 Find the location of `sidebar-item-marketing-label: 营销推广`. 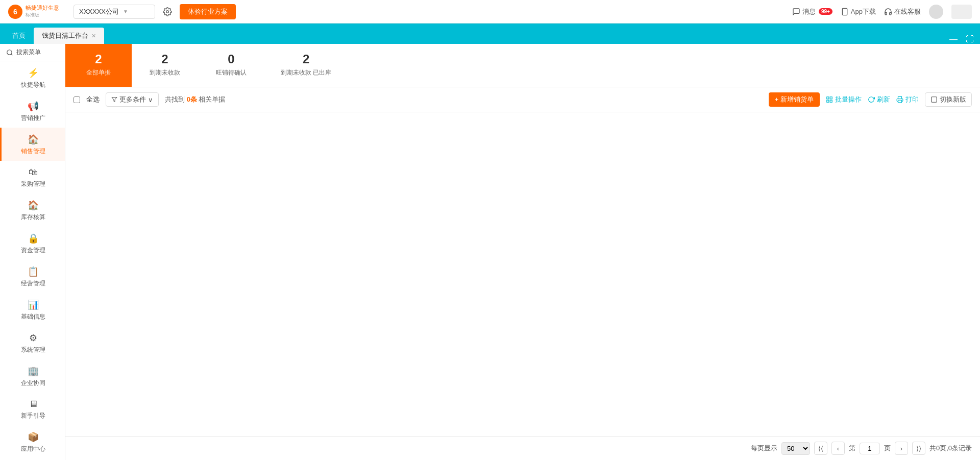

sidebar-item-marketing-label: 营销推广 is located at coordinates (33, 118).